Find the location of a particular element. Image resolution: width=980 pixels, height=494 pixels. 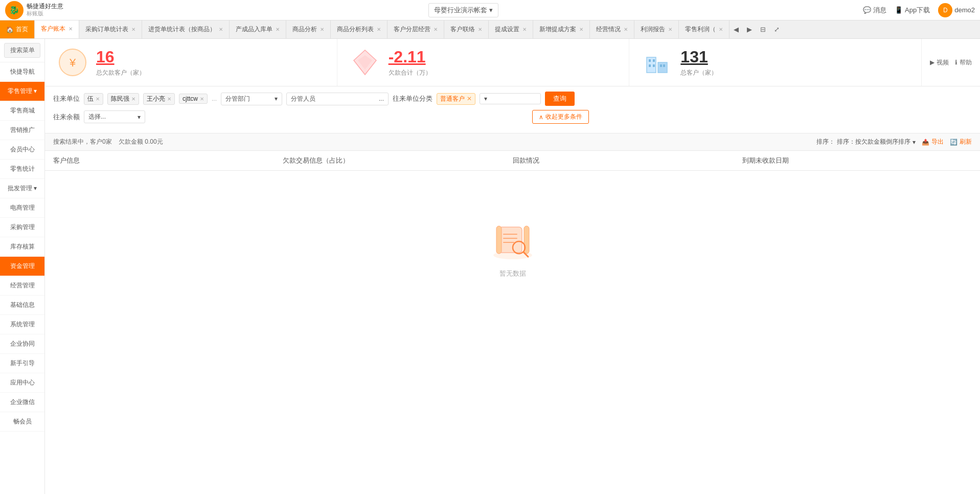

category-select: ▾ is located at coordinates (510, 99).